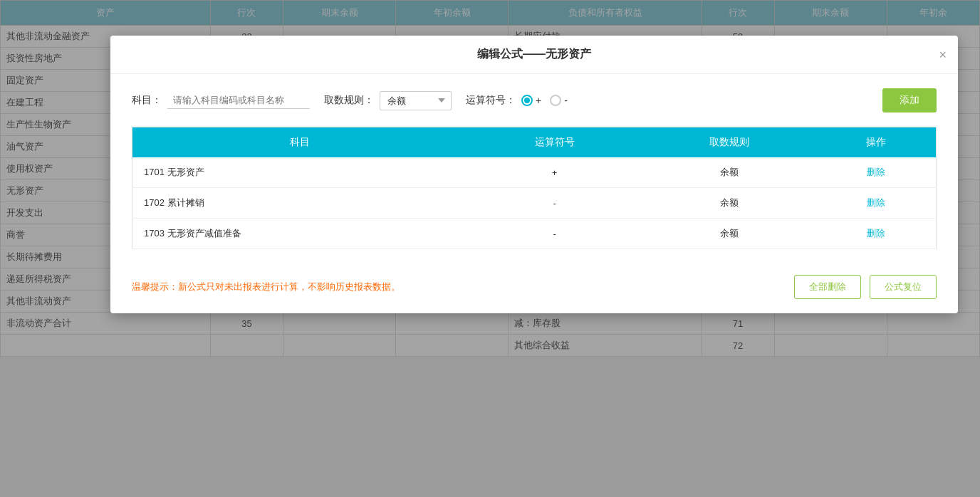  I want to click on rule-label: 取数规则：, so click(349, 100).